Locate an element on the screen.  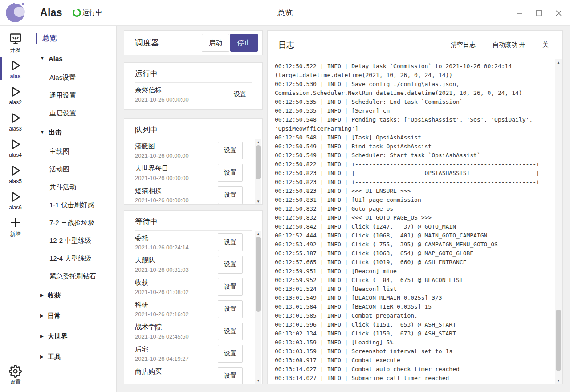
log-line: 00:12:50.831 | INFO | [UI] page_commissi… is located at coordinates (412, 200).